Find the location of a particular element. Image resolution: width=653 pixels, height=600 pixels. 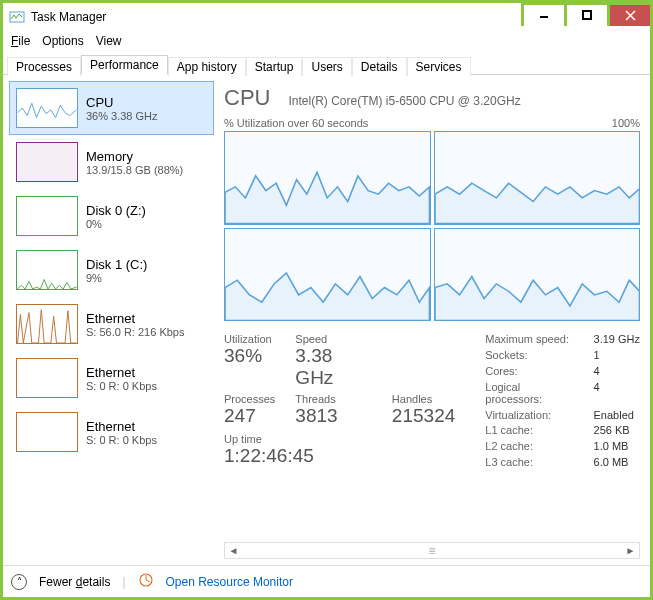

scroll-track: ≡ is located at coordinates (432, 551).